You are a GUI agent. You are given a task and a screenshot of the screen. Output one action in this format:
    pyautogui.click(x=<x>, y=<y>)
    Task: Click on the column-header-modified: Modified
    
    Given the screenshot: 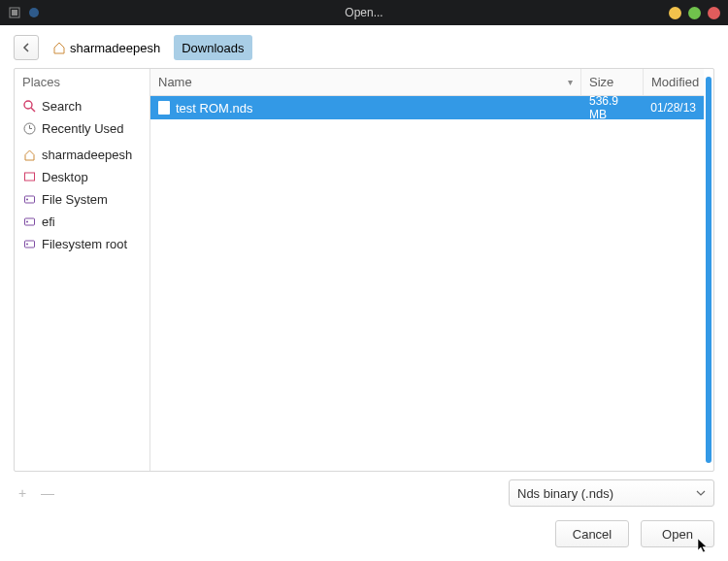 What is the action you would take?
    pyautogui.click(x=674, y=82)
    